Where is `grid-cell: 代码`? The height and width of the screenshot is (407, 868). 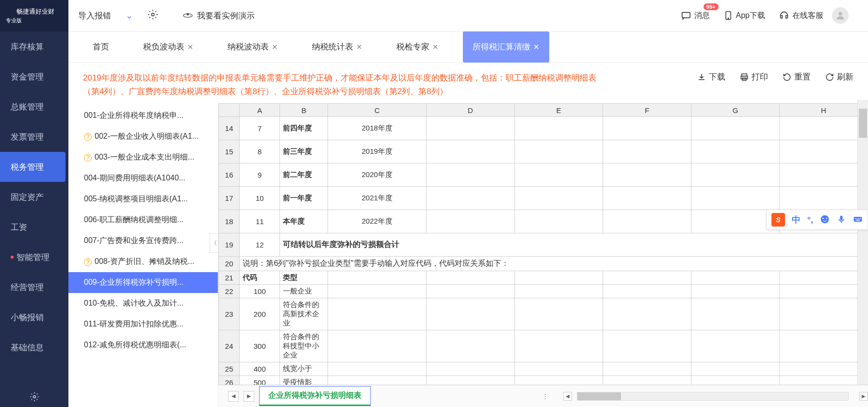
grid-cell: 代码 is located at coordinates (260, 278).